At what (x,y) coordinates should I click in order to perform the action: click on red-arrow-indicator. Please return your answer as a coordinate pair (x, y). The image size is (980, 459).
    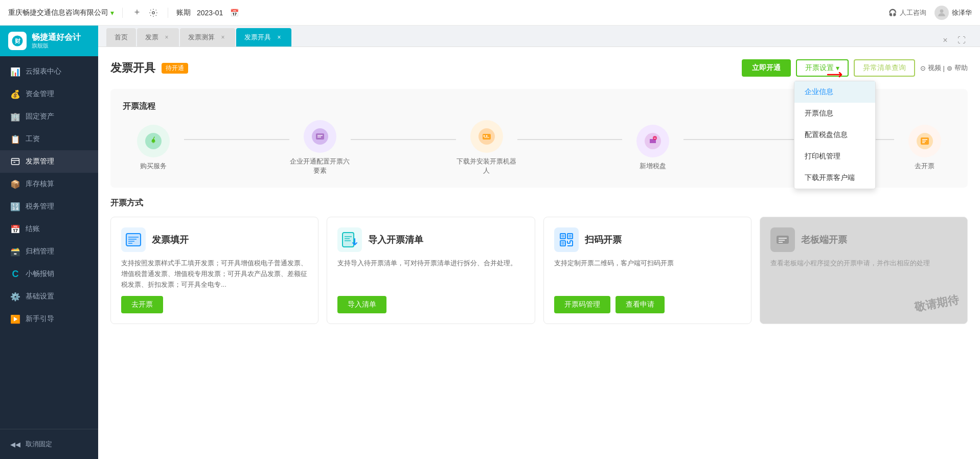
    Looking at the image, I should click on (835, 78).